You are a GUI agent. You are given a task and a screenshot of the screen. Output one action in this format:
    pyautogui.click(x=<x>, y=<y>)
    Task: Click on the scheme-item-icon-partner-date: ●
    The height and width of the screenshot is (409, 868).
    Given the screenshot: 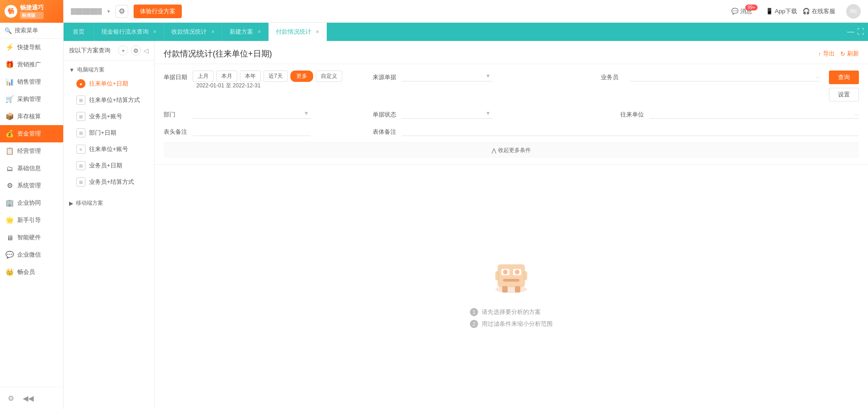 What is the action you would take?
    pyautogui.click(x=81, y=84)
    